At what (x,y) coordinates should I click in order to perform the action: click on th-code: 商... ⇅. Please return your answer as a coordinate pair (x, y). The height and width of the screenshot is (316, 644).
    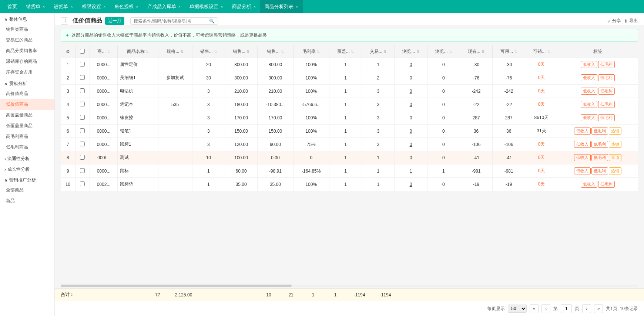
    Looking at the image, I should click on (104, 52).